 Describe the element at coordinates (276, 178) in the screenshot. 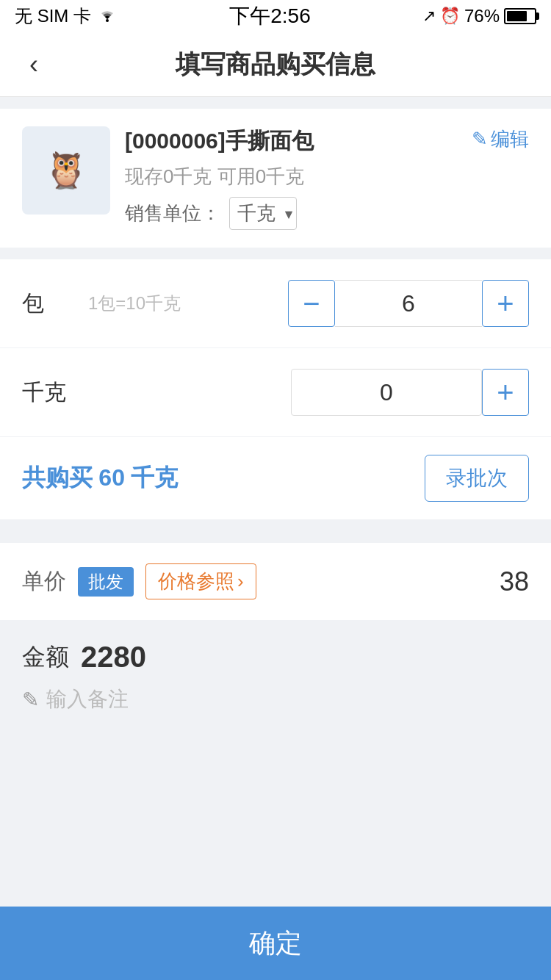

I see `product-card: 🦉 [0000006]手撕面包 ✎ 编辑 现存0千克 可用0千克 销售单位： 千…` at that location.